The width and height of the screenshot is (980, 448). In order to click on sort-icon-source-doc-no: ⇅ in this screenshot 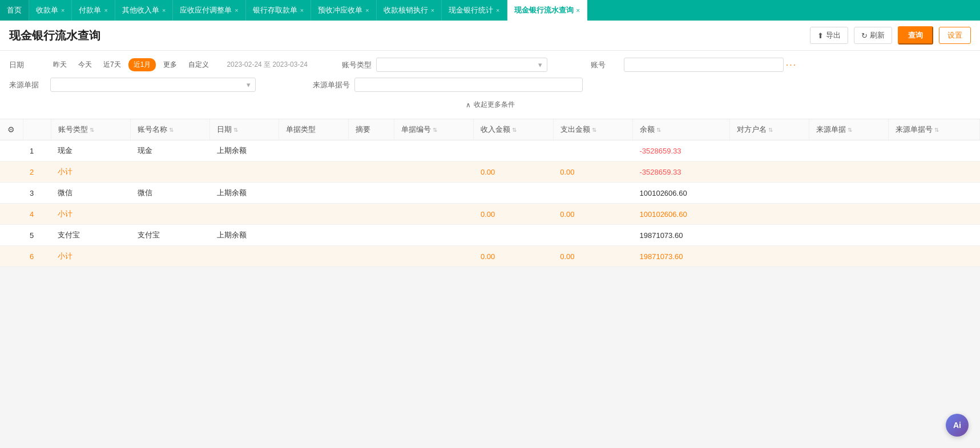, I will do `click(937, 130)`.